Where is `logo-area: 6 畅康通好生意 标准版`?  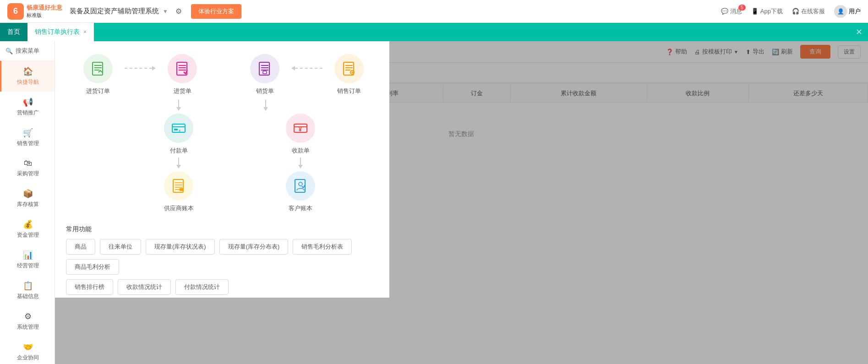
logo-area: 6 畅康通好生意 标准版 is located at coordinates (35, 11).